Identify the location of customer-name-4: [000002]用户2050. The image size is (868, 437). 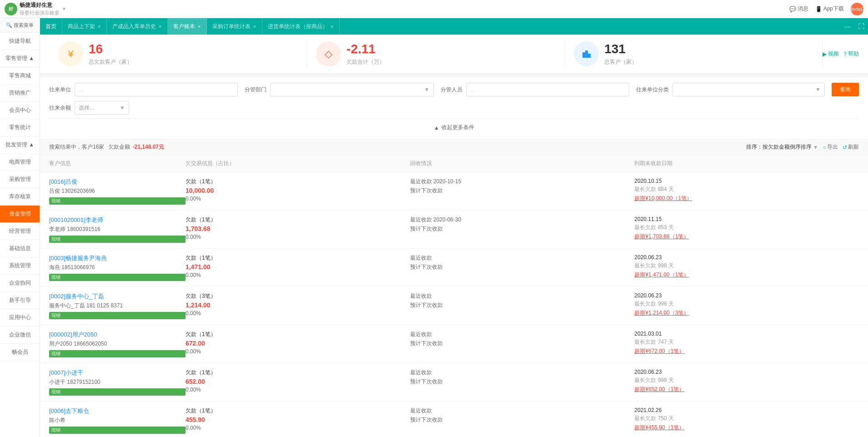
(117, 335).